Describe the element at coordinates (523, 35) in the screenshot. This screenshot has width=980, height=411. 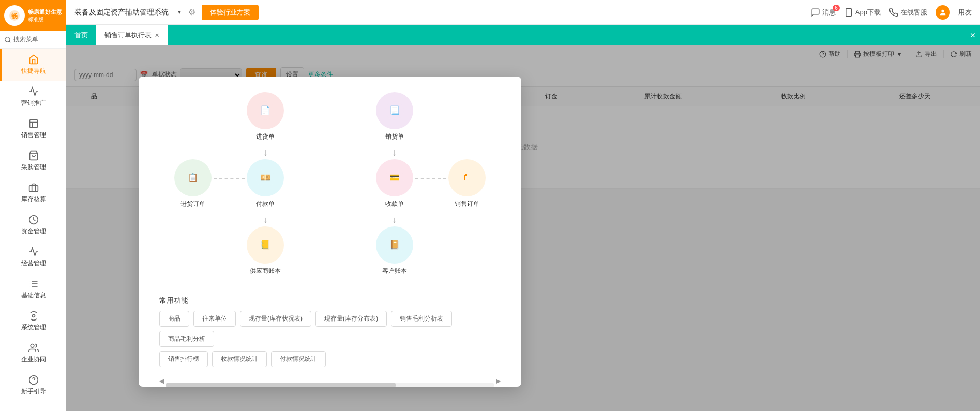
I see `tabs-bar: 首页 销售订单执行表 ✕ ✕` at that location.